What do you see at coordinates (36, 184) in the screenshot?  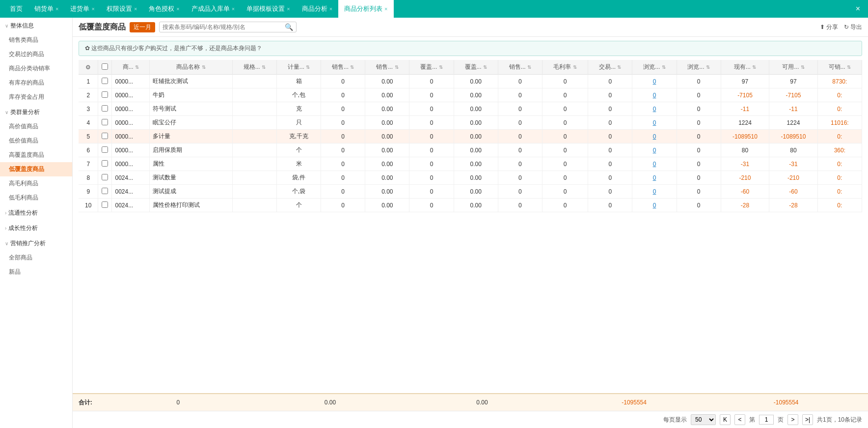 I see `sidebar-item-high-margin: 高毛利商品` at bounding box center [36, 184].